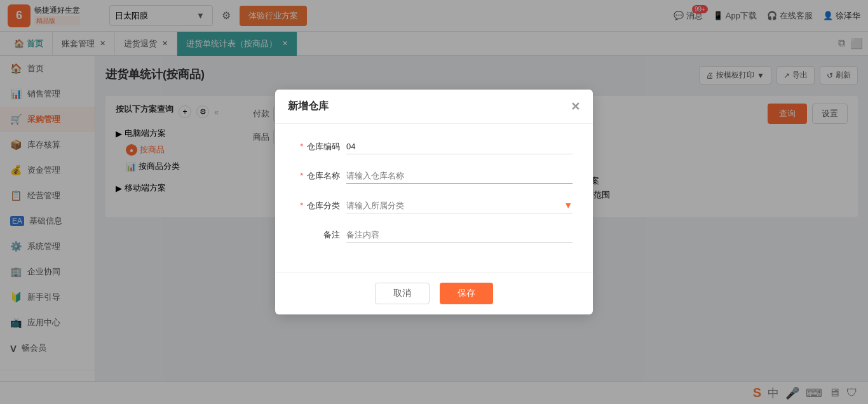  What do you see at coordinates (466, 293) in the screenshot?
I see `save-button: 保存` at bounding box center [466, 293].